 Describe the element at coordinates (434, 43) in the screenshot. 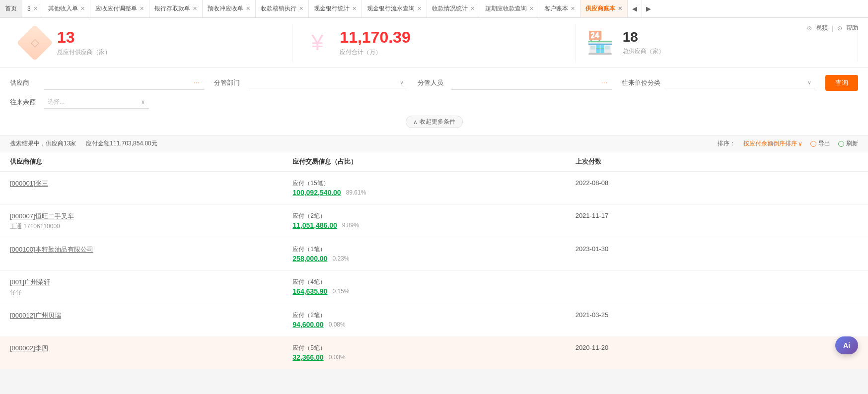

I see `stats-bar: ◇ 13 总应付供应商（家） ¥ 11,170.39 应付合计（万） 🏪 18 …` at that location.